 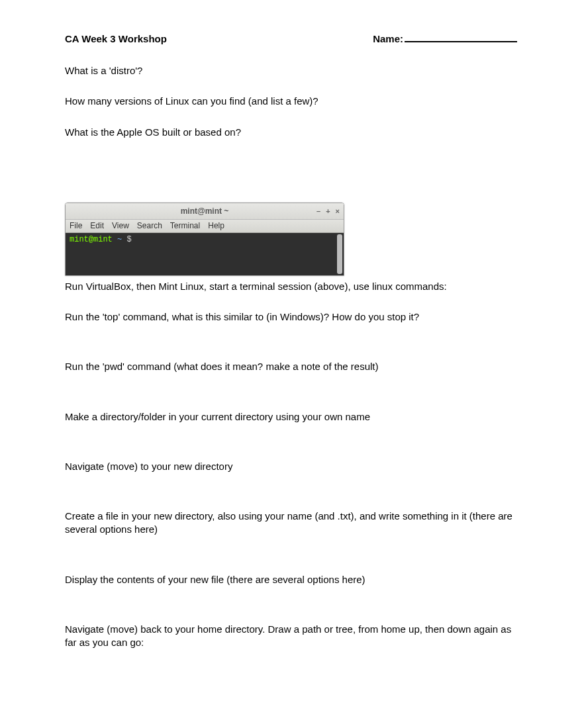 I want to click on menu-search: Search, so click(x=150, y=226).